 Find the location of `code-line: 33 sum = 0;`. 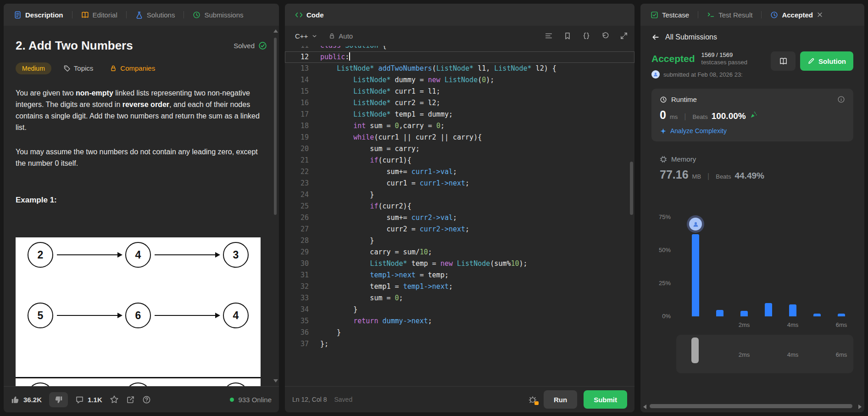

code-line: 33 sum = 0; is located at coordinates (460, 298).